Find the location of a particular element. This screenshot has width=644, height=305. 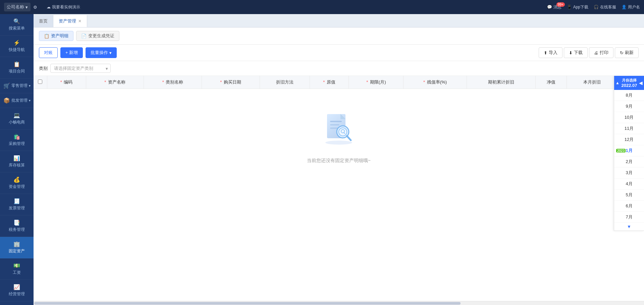

th-period: * 期限(月) is located at coordinates (376, 83).